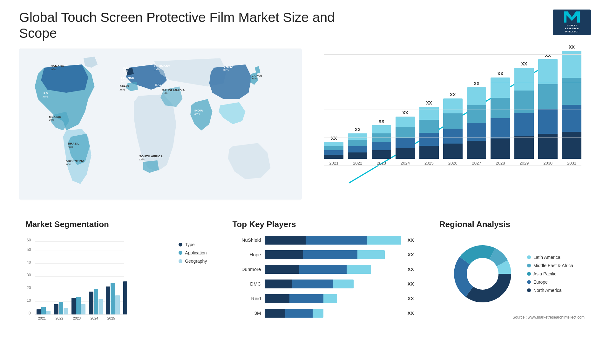  Describe the element at coordinates (553, 266) in the screenshot. I see `mea-label: Middle East & Africa` at that location.